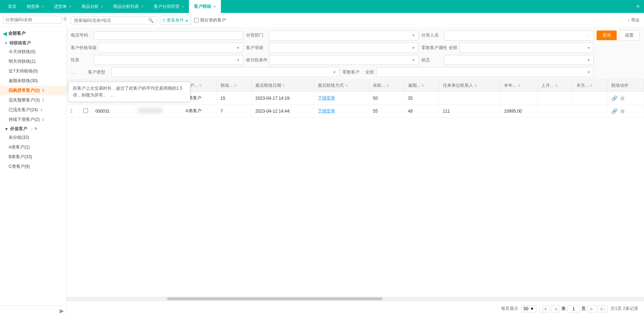 This screenshot has height=316, width=644. Describe the element at coordinates (591, 85) in the screenshot. I see `sort-tmonth-icon: ⇅` at that location.